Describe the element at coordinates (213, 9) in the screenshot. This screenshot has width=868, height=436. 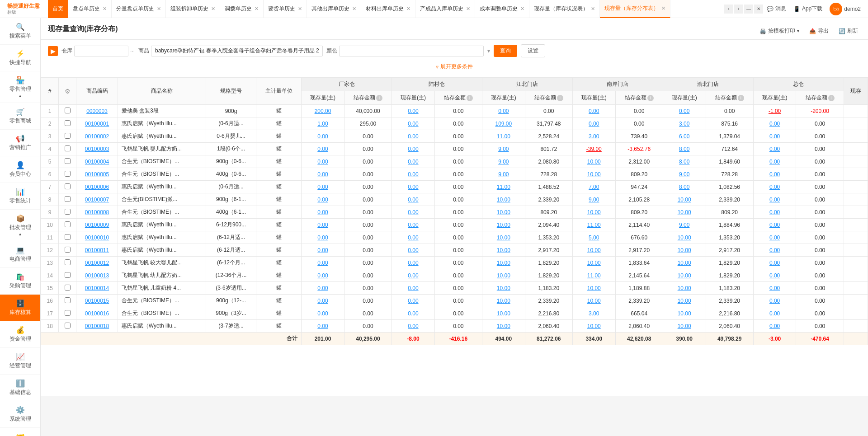
I see `close-tab-2: ✕` at that location.